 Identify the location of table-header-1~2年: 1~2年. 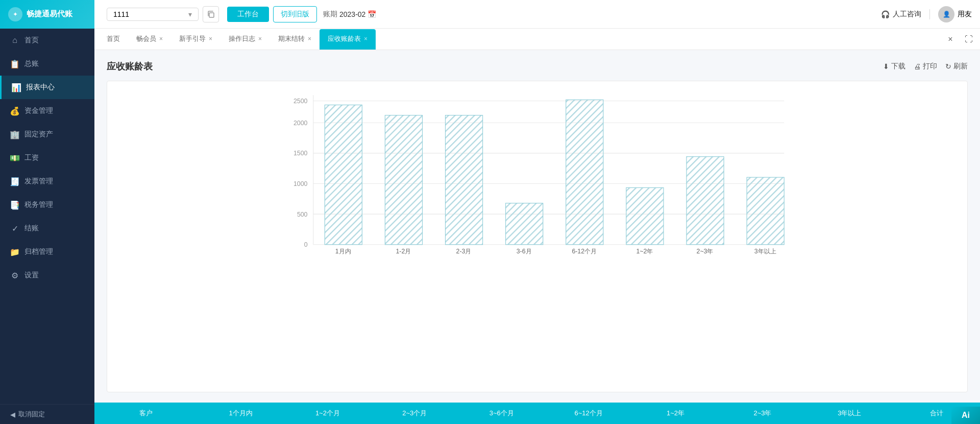
(675, 413).